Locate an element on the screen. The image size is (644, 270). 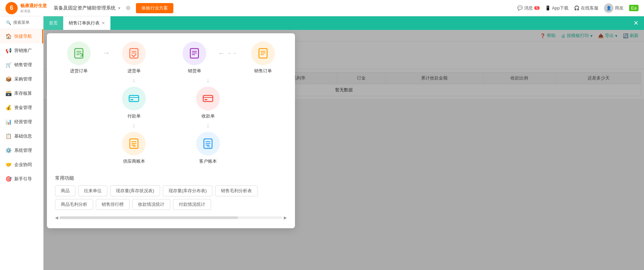
flow-node-payment: 付款单 is located at coordinates (134, 103).